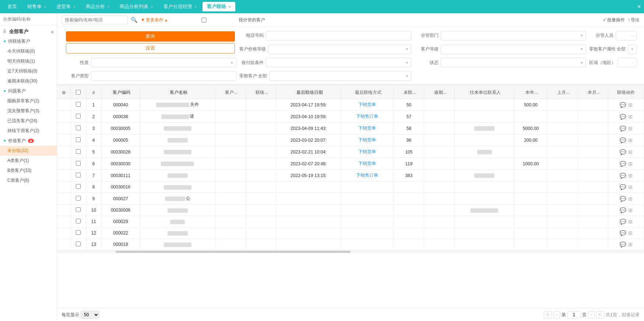 This screenshot has width=644, height=321. Describe the element at coordinates (563, 93) in the screenshot. I see `col-last-month: :上月...` at that location.